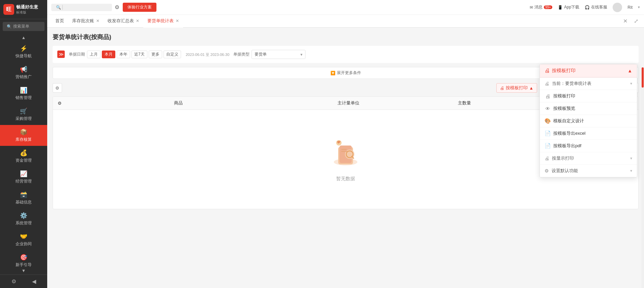  Describe the element at coordinates (591, 84) in the screenshot. I see `current-template-label: 当前：要货单统计表` at that location.